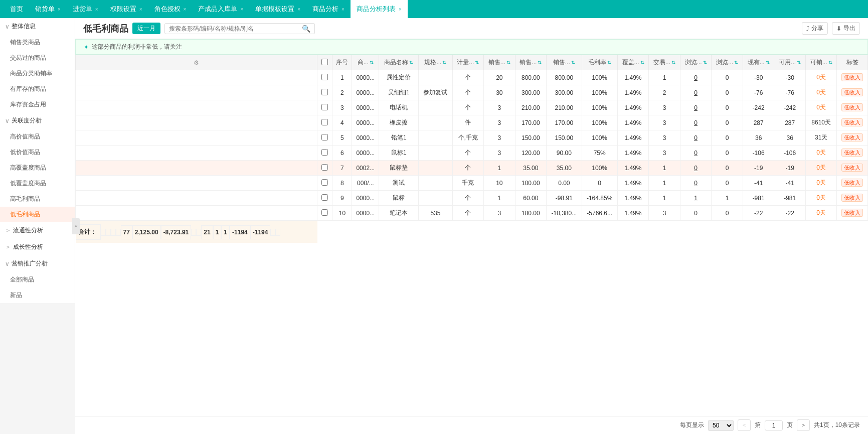 The width and height of the screenshot is (868, 434). What do you see at coordinates (37, 58) in the screenshot?
I see `sidebar-item-traded-products: 交易过的商品` at bounding box center [37, 58].